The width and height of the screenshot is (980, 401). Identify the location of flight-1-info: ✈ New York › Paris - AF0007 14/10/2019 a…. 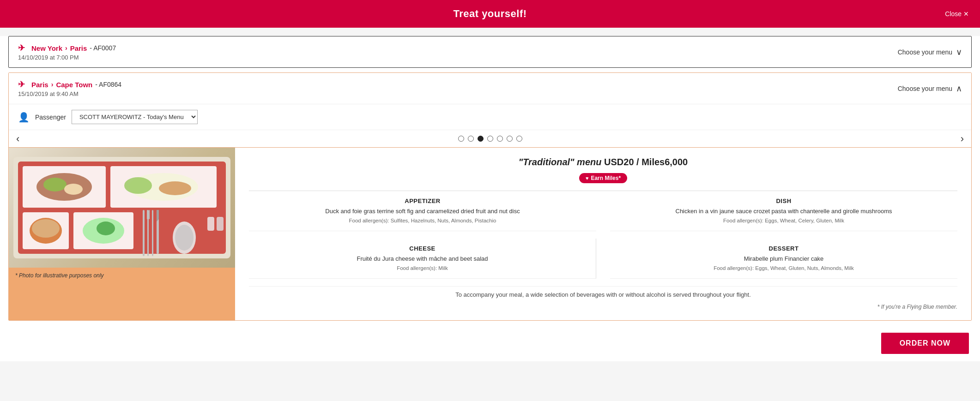
(67, 52).